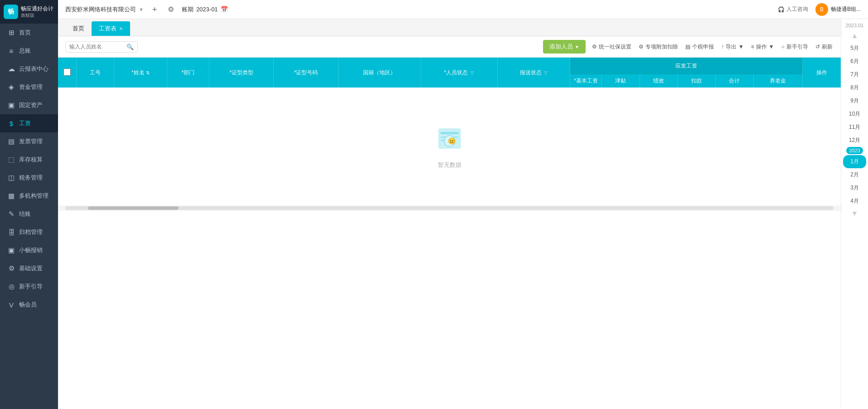  Describe the element at coordinates (855, 114) in the screenshot. I see `calendar-month-10: 10月` at that location.